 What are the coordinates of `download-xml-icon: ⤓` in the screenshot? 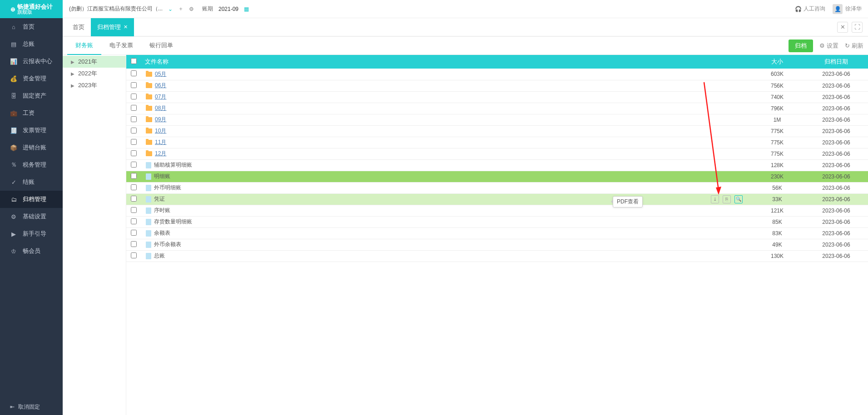 It's located at (715, 199).